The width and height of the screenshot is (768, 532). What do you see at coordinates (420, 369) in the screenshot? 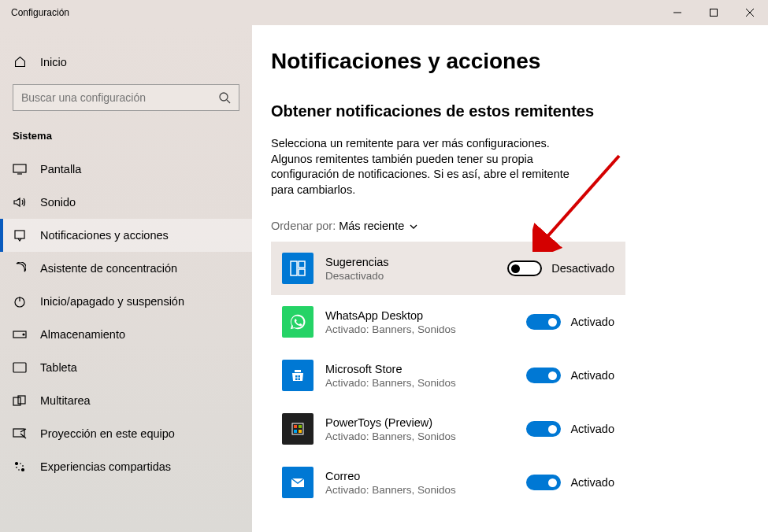
I see `sender-name: Microsoft Store` at bounding box center [420, 369].